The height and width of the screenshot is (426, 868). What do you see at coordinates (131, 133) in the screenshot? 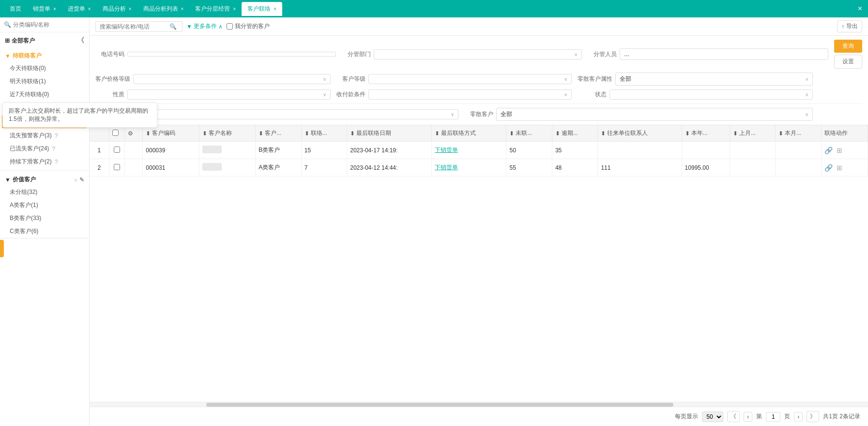
I see `table-settings-icon: ⚙` at bounding box center [131, 133].